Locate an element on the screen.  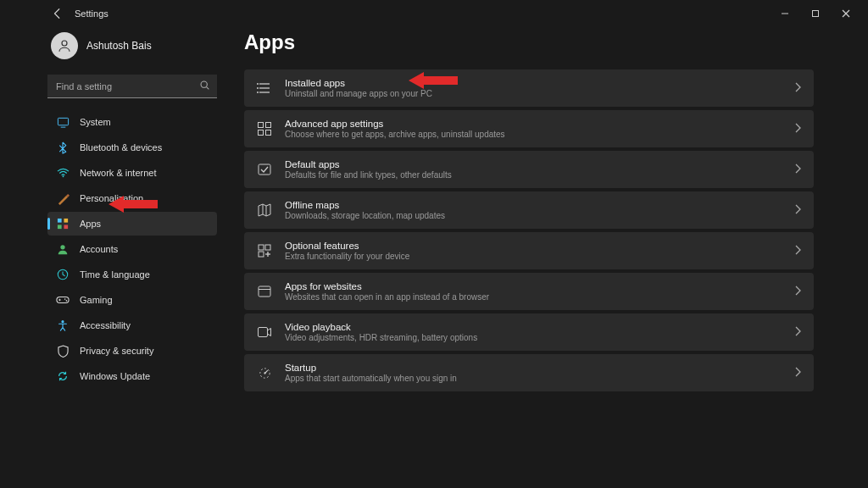
page-title: Apps is located at coordinates (529, 42).